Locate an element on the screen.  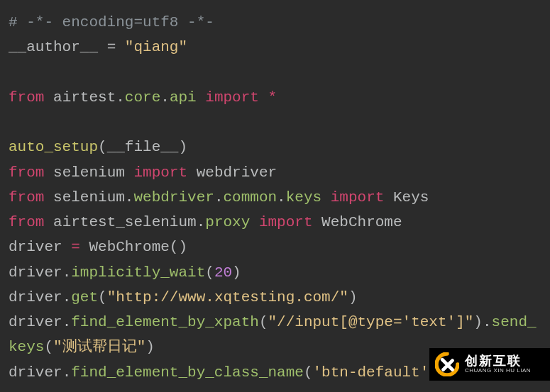
brand-logo: 创新互联 CHUANG XIN HU LIAN is located at coordinates (490, 364).